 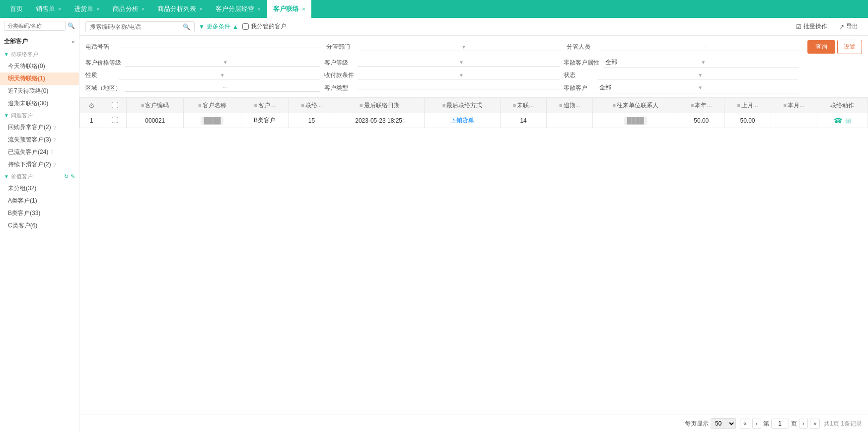 What do you see at coordinates (570, 106) in the screenshot?
I see `th-overdue: ≡逾期...` at bounding box center [570, 106].